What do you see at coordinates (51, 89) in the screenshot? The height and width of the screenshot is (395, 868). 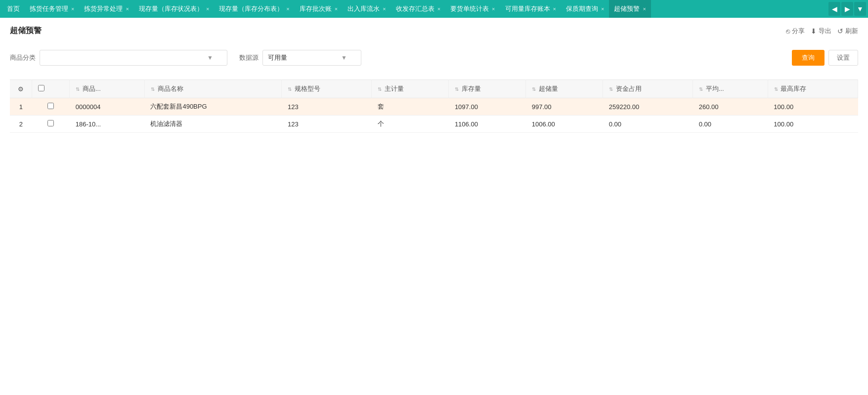 I see `th-checkbox` at bounding box center [51, 89].